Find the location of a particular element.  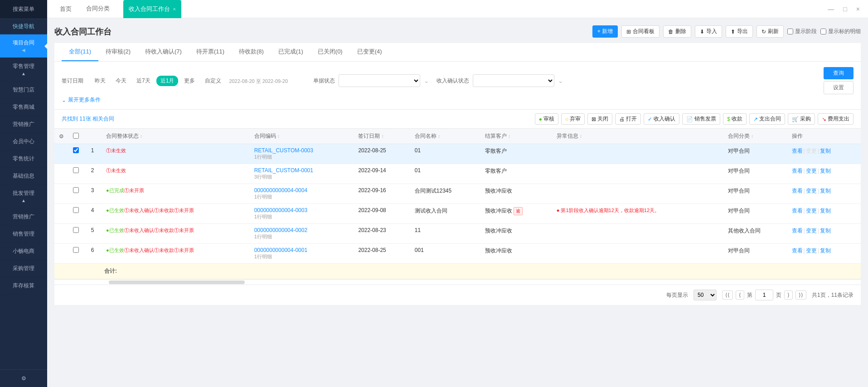

sidebar-item-project: 项目合同 ◀ is located at coordinates (24, 46).